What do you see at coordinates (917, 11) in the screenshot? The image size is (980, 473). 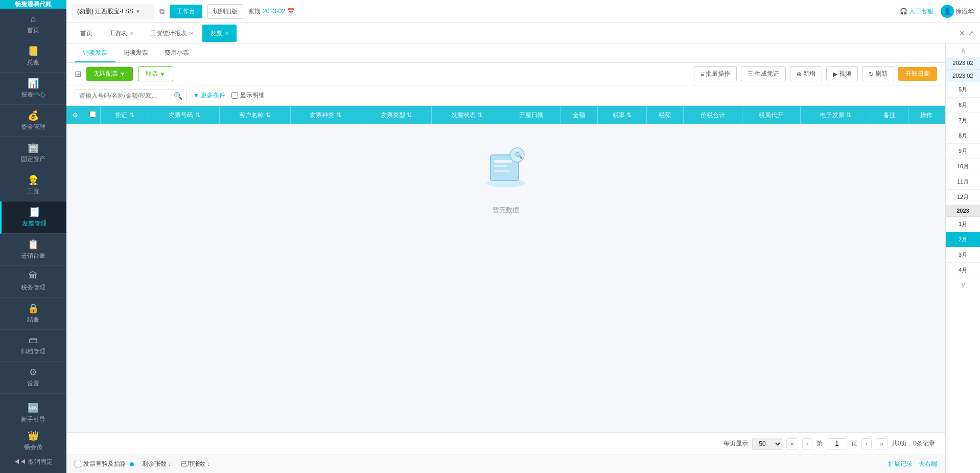 I see `service-button: 🎧 人工客服` at bounding box center [917, 11].